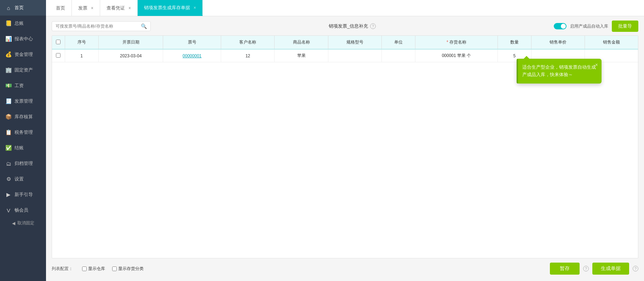 This screenshot has width=644, height=281. I want to click on home-icon: ⌂, so click(8, 8).